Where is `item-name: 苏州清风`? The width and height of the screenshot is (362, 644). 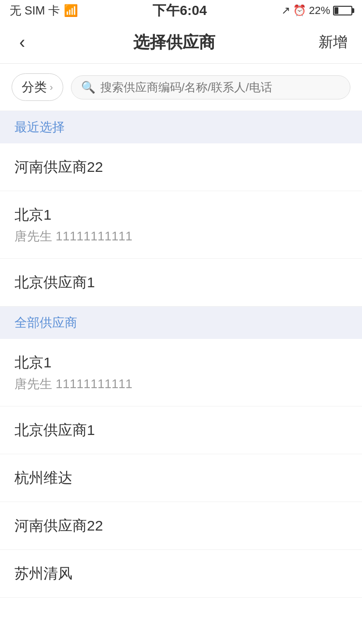
item-name: 苏州清风 is located at coordinates (181, 574).